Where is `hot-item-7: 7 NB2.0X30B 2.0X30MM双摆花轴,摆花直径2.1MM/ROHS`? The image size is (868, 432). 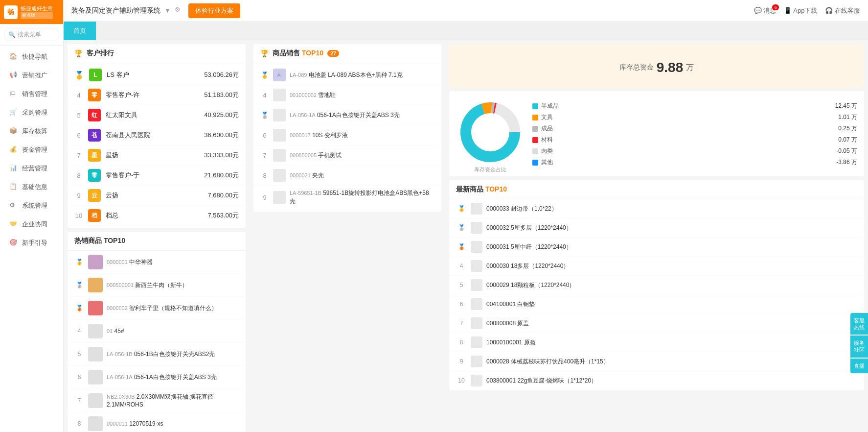
hot-item-7: 7 NB2.0X30B 2.0X30MM双摆花轴,摆花直径2.1MM/ROHS is located at coordinates (157, 401).